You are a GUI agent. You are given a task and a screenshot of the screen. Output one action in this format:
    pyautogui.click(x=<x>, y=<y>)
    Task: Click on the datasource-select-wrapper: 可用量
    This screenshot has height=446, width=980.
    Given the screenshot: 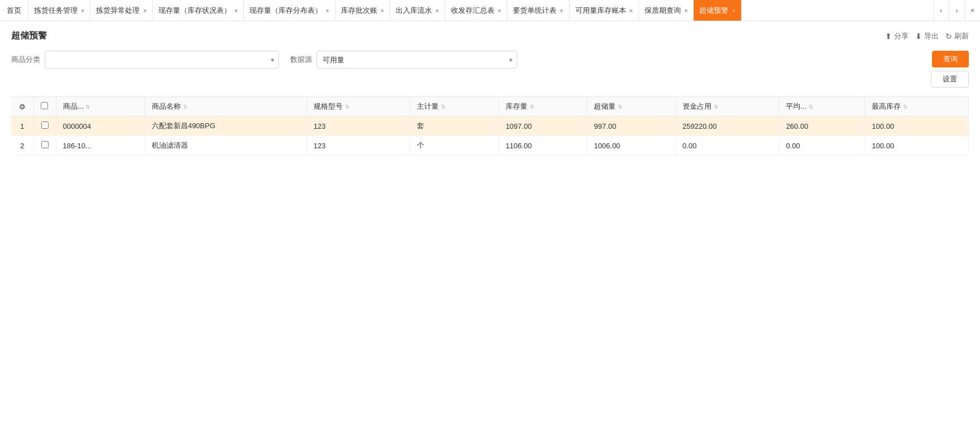 What is the action you would take?
    pyautogui.click(x=417, y=60)
    